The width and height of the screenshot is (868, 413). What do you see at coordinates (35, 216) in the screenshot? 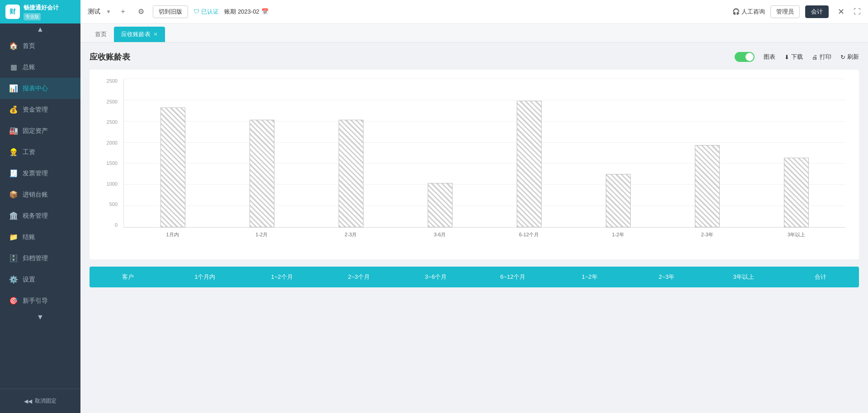
I see `sidebar-item-label: 税务管理` at bounding box center [35, 216].